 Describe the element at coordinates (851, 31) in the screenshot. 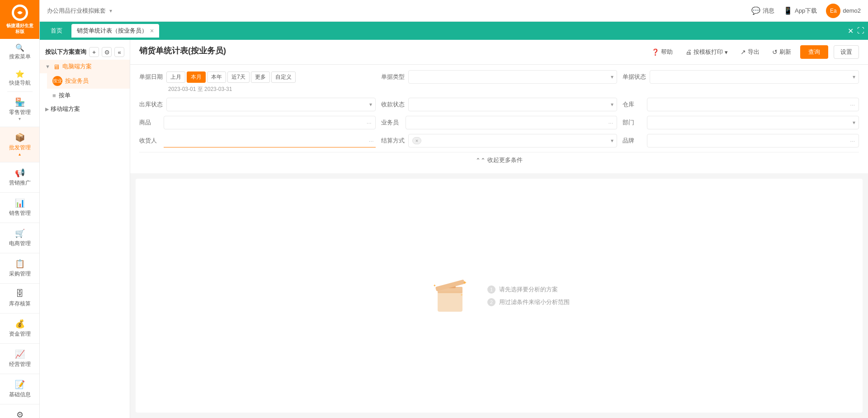

I see `tab-close-icon: ✕` at that location.